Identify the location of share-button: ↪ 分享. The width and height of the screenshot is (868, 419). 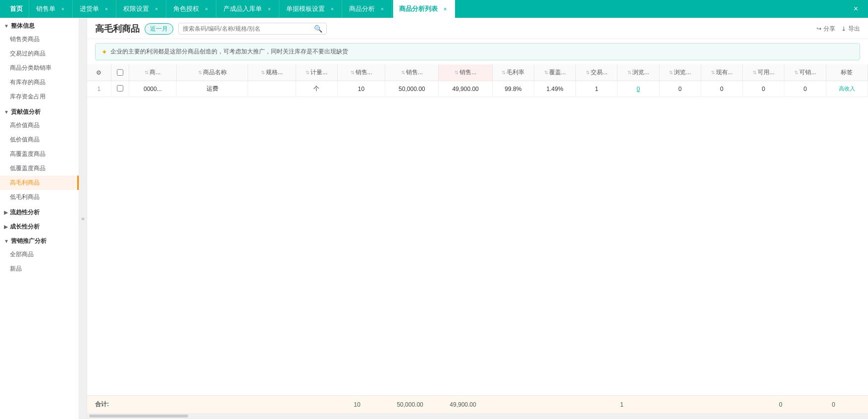
(826, 29).